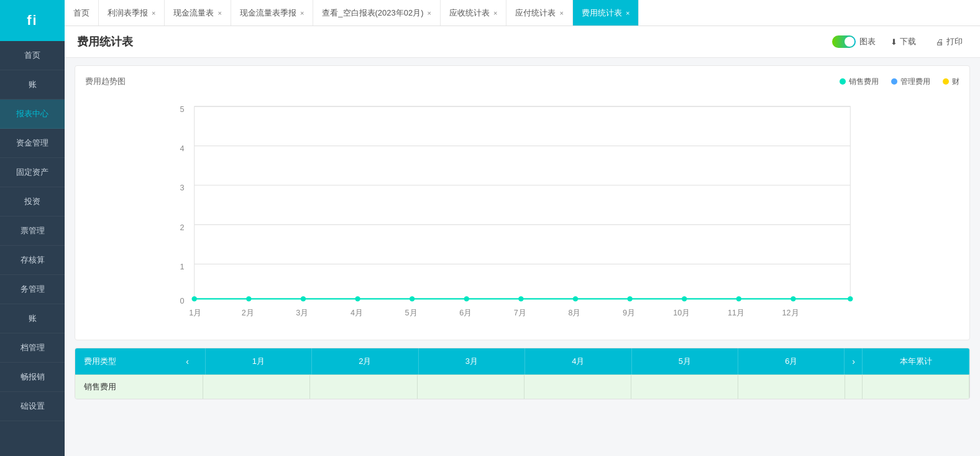 Image resolution: width=980 pixels, height=456 pixels. I want to click on svg-text: 2, so click(183, 228).